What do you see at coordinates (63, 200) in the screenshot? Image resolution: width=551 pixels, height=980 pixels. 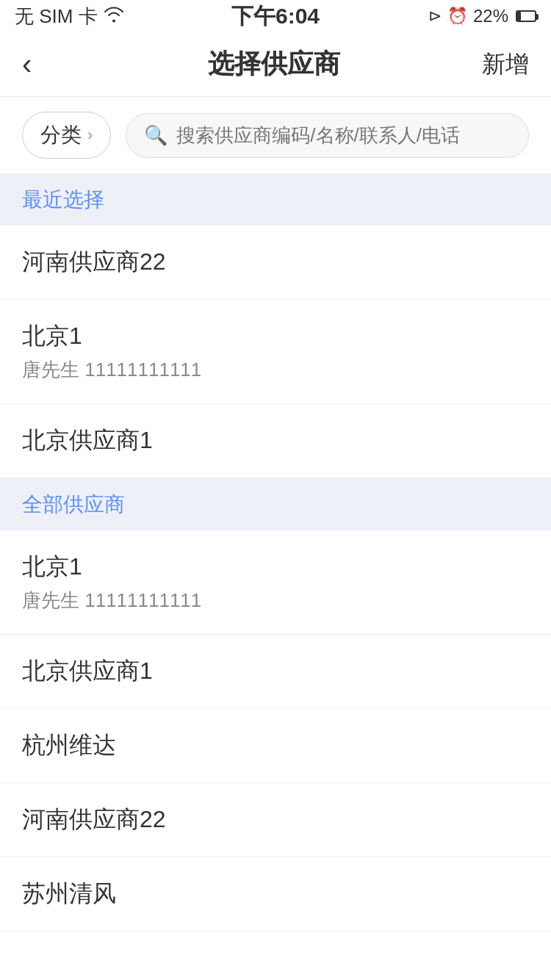 I see `section-header-text: 最近选择` at bounding box center [63, 200].